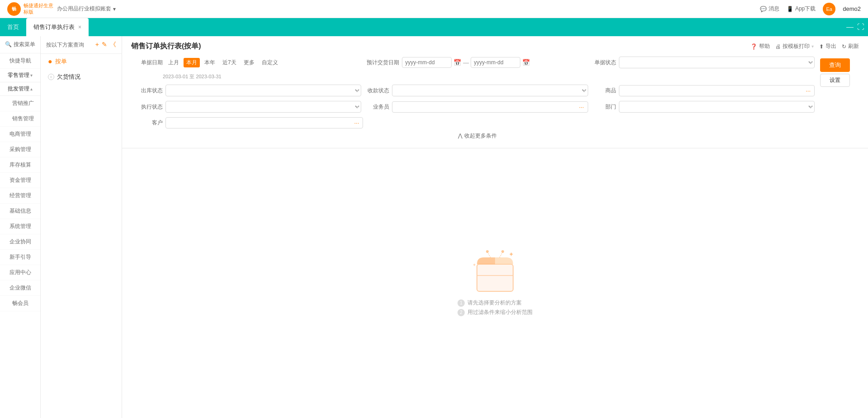 The image size is (868, 418). What do you see at coordinates (850, 46) in the screenshot?
I see `refresh-button: ↻ 刷新` at bounding box center [850, 46].